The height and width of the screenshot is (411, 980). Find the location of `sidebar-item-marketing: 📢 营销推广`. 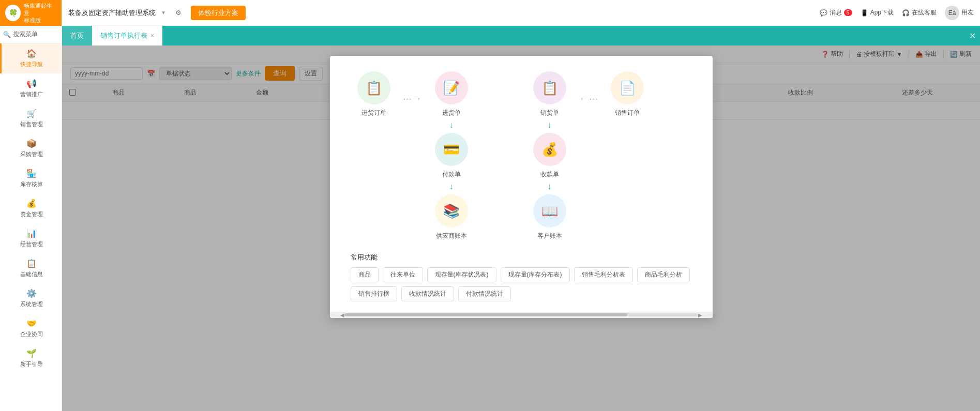

sidebar-item-marketing: 📢 营销推广 is located at coordinates (31, 88).